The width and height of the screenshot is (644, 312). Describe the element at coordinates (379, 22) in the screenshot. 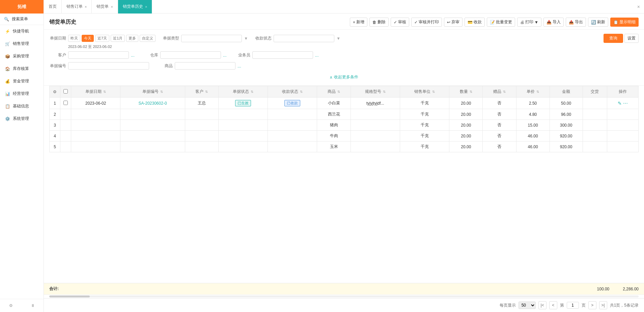

I see `delete-button: 🗑 删除` at that location.